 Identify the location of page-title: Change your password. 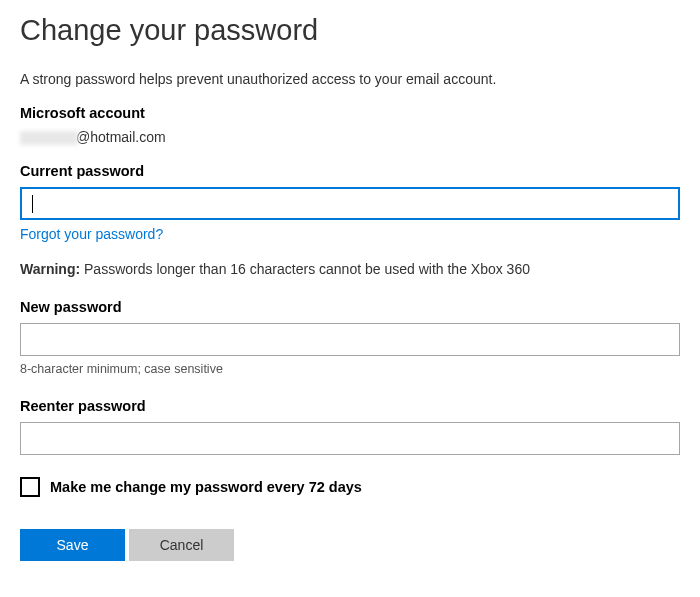
(350, 30).